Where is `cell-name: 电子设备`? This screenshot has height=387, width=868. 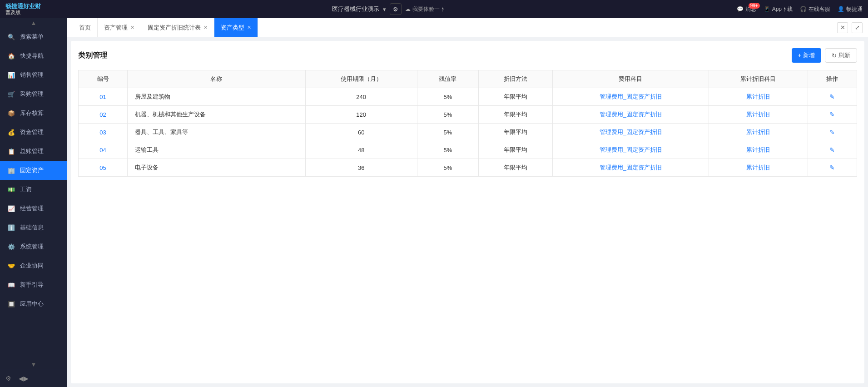
cell-name: 电子设备 is located at coordinates (217, 168).